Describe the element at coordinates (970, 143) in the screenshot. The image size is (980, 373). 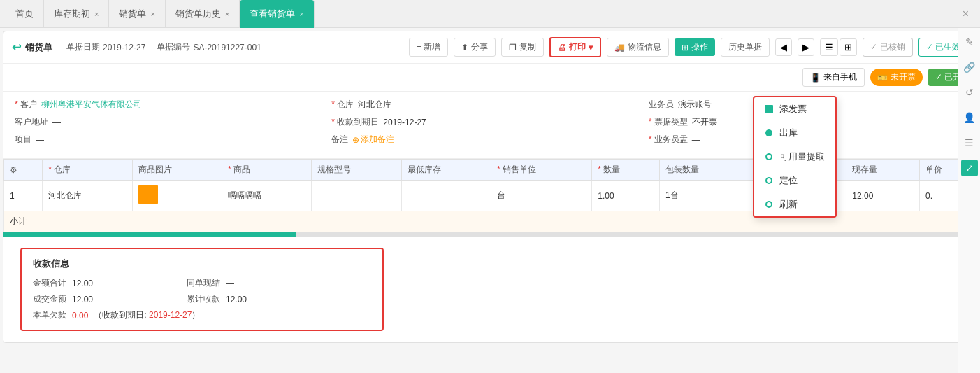
I see `sidebar-list-icon: ☰` at that location.